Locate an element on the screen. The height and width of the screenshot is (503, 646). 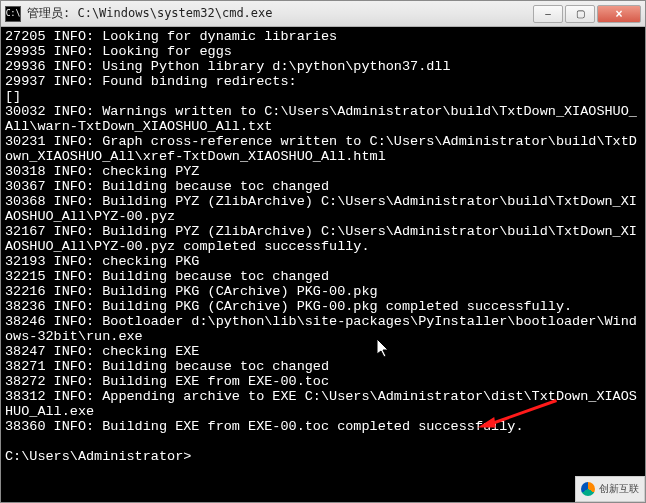
terminal-line: 29936 INFO: Using Python library d:\pyth… is located at coordinates (323, 66).